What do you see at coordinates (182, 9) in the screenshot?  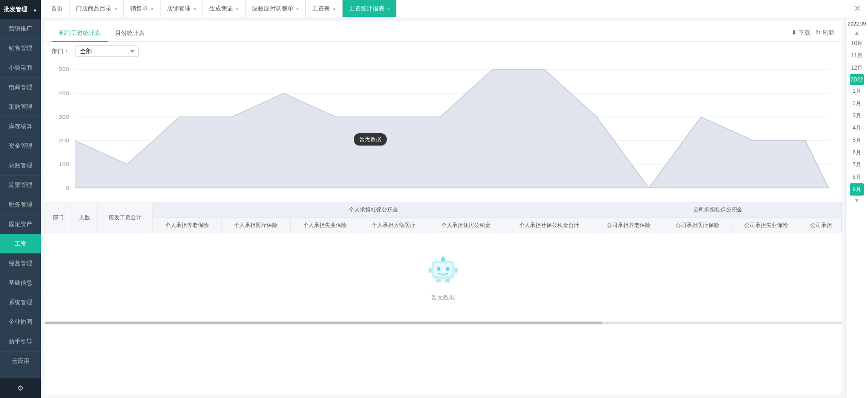 I see `tab-店铺管理: 店铺管理×` at bounding box center [182, 9].